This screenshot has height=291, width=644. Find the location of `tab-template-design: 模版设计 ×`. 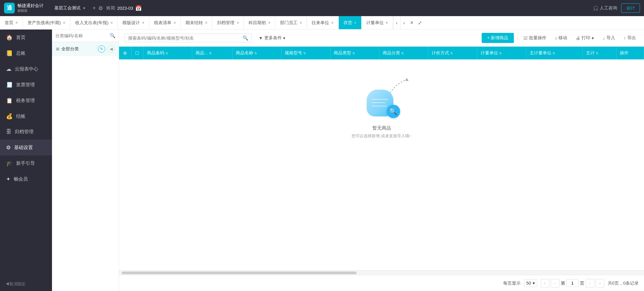

tab-template-design: 模版设计 × is located at coordinates (133, 23).